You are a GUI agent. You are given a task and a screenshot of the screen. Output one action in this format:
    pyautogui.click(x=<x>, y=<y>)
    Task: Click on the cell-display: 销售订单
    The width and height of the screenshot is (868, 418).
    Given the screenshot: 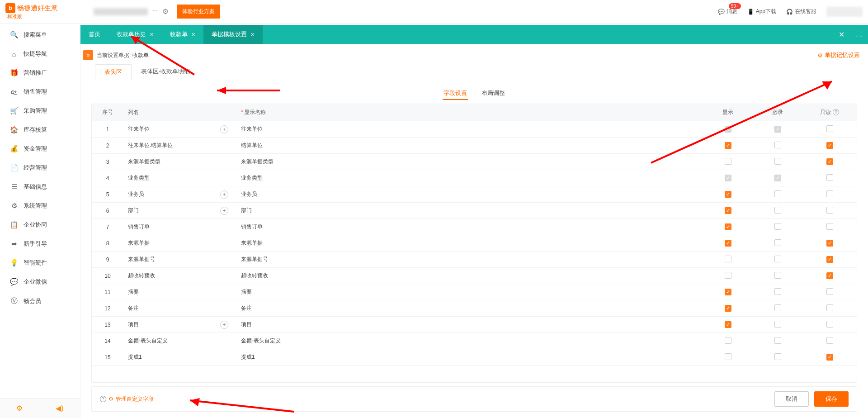 What is the action you would take?
    pyautogui.click(x=470, y=227)
    